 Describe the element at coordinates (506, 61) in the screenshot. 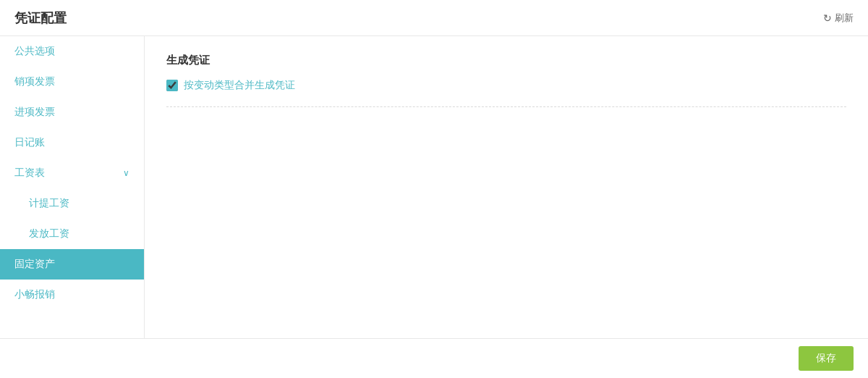

I see `section-title: 生成凭证` at that location.